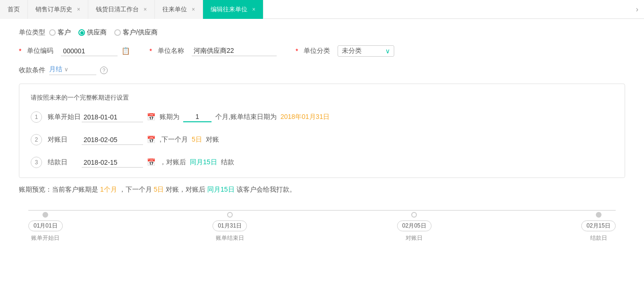  I want to click on tl-sublabel-3: 结款日, so click(599, 238).